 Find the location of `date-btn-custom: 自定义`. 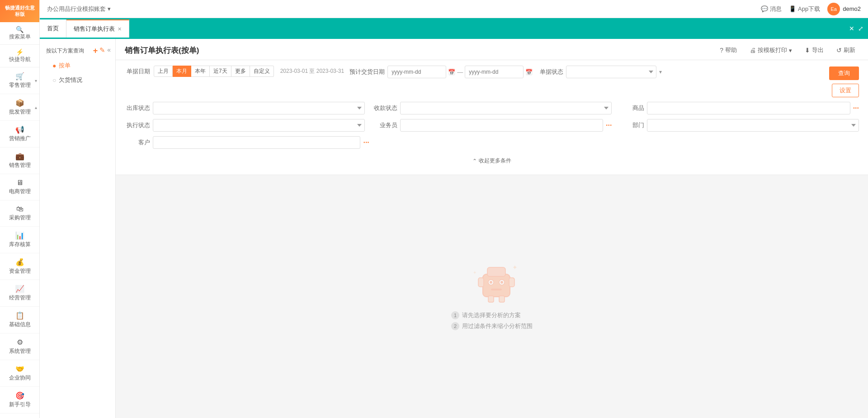

date-btn-custom: 自定义 is located at coordinates (262, 71).